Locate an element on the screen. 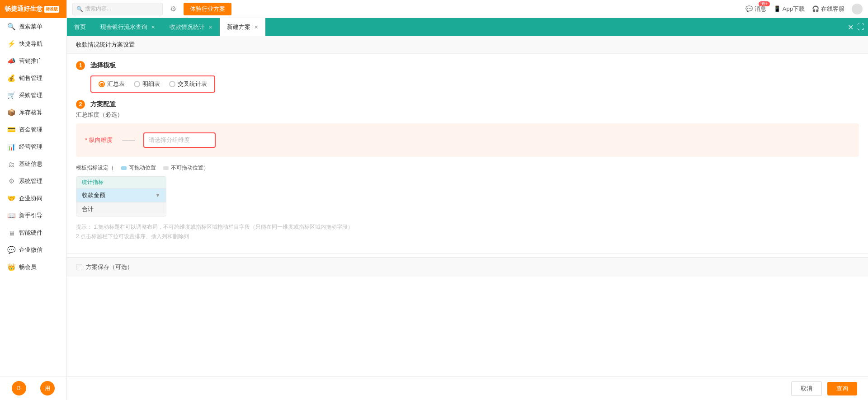 This screenshot has height=400, width=868. download-area: 📱 App下载 is located at coordinates (789, 9).